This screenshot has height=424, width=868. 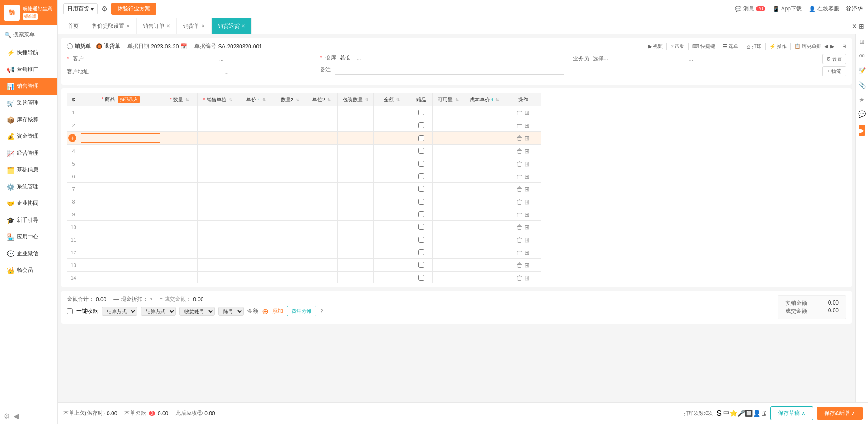 What do you see at coordinates (80, 9) in the screenshot?
I see `daily-select: 日用百货 ▾` at bounding box center [80, 9].